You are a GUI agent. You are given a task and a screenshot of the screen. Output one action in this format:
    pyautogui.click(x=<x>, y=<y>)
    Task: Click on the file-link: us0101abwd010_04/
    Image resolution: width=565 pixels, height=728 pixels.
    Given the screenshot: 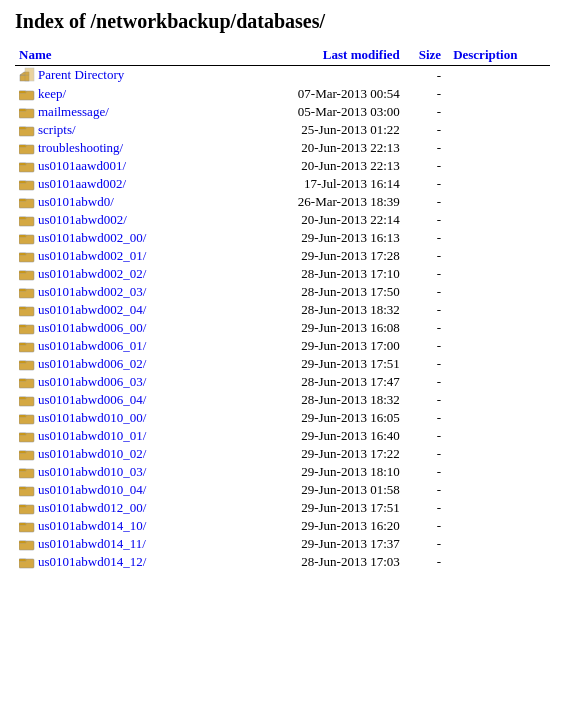 What is the action you would take?
    pyautogui.click(x=92, y=490)
    